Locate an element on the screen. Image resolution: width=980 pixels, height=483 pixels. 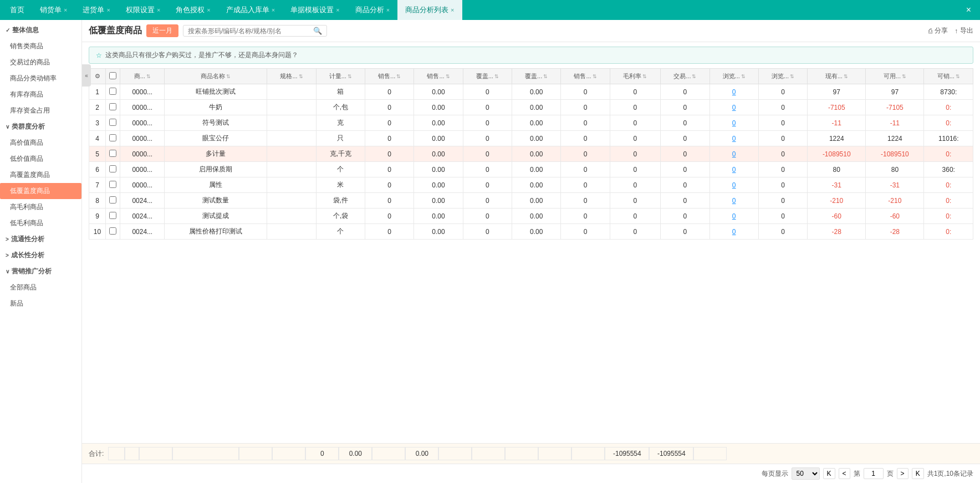
col-header-sales-qty: 销售...⇅ is located at coordinates (390, 77).